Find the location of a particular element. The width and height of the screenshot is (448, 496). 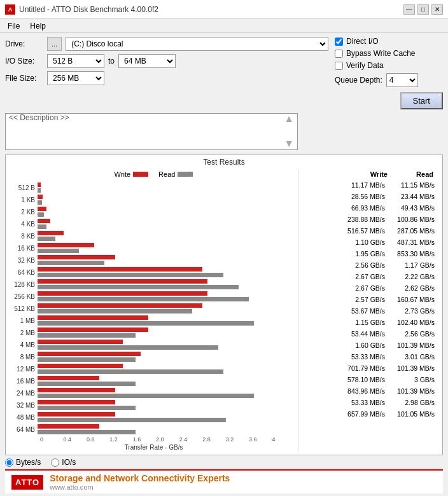

verify-data-label: Verify Data is located at coordinates (365, 65).